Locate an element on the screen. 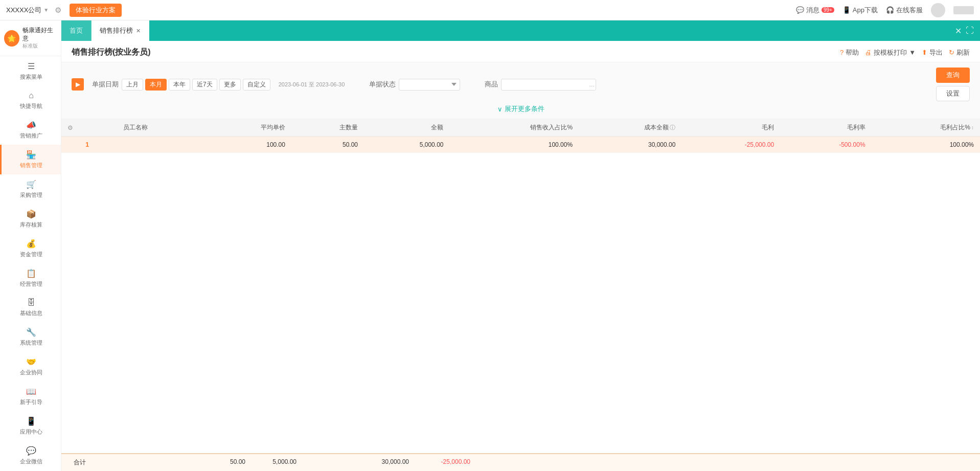 Image resolution: width=980 pixels, height=471 pixels. tab-home-label: 首页 is located at coordinates (76, 31).